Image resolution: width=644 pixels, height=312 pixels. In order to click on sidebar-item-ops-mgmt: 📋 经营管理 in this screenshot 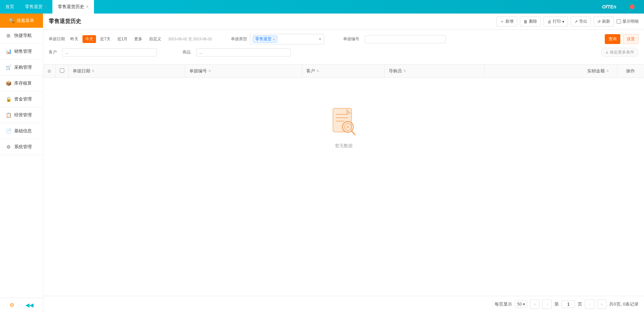, I will do `click(22, 115)`.